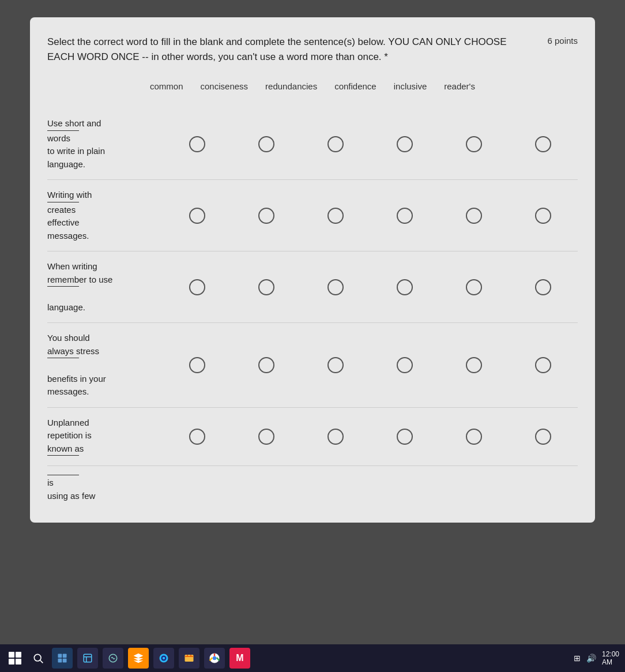 This screenshot has height=672, width=625. Describe the element at coordinates (312, 87) in the screenshot. I see `word-bank: common conciseness redundancies confiden…` at that location.